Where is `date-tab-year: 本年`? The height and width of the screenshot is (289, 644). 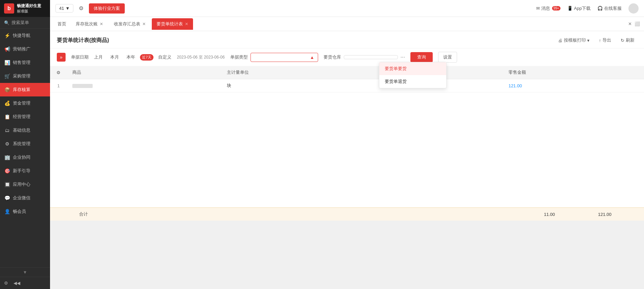 date-tab-year: 本年 is located at coordinates (131, 57).